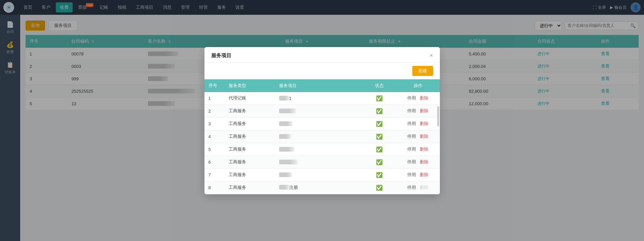  Describe the element at coordinates (423, 71) in the screenshot. I see `modal-new-button: 新建` at that location.